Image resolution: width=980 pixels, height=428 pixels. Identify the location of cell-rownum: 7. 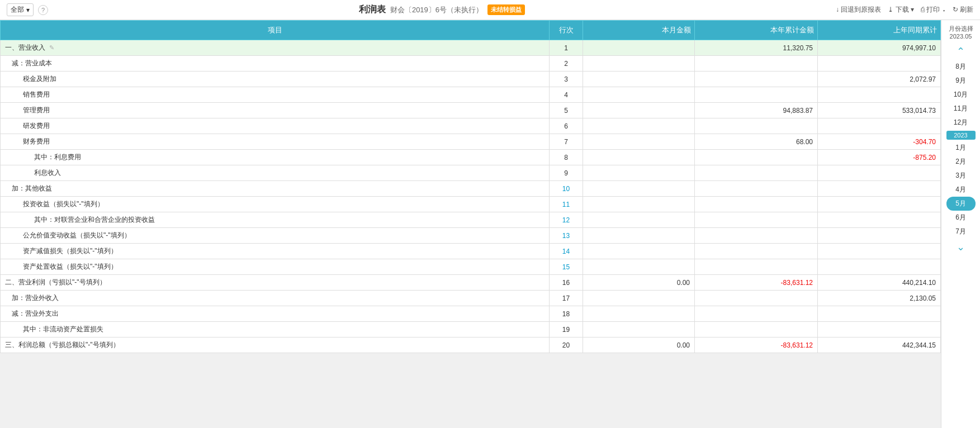
(566, 142).